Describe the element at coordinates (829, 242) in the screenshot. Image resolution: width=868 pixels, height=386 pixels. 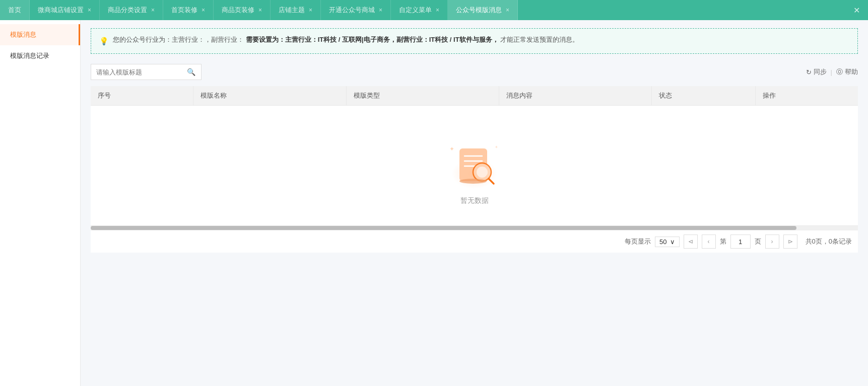
I see `page-total-info: 共0页，0条记录` at that location.